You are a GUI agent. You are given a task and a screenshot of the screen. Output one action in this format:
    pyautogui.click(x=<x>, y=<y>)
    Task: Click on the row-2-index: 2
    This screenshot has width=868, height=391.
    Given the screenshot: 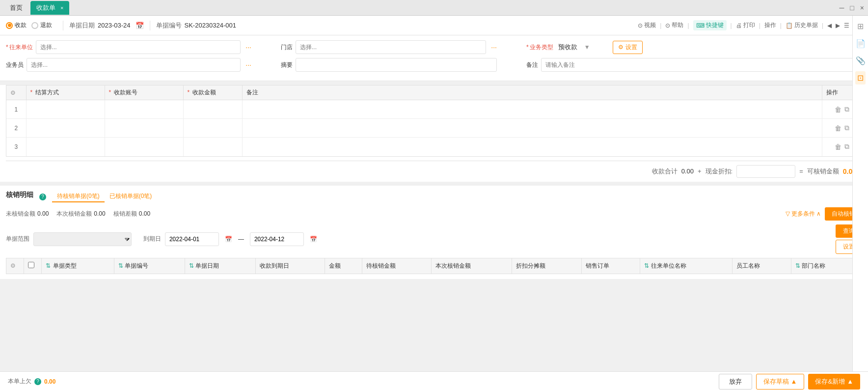 What is the action you would take?
    pyautogui.click(x=16, y=128)
    